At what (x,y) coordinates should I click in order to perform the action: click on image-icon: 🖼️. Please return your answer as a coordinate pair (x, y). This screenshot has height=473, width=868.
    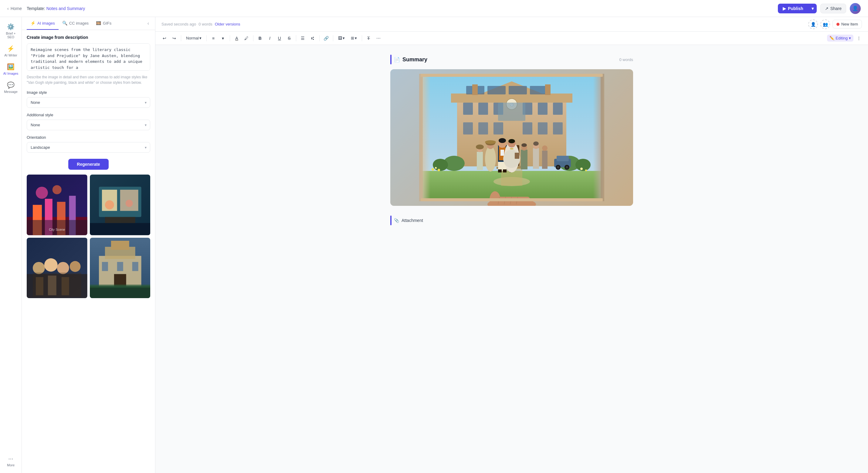
    Looking at the image, I should click on (11, 67).